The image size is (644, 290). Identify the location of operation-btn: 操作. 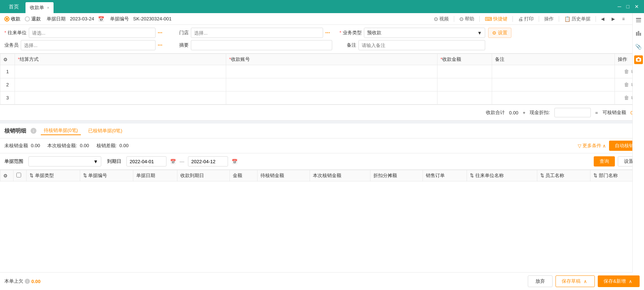
(549, 19).